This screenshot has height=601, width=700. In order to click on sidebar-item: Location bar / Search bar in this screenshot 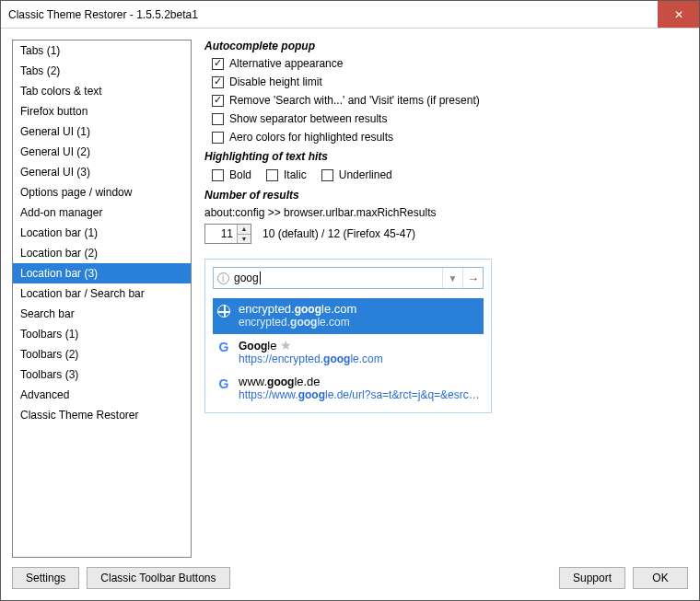, I will do `click(101, 294)`.